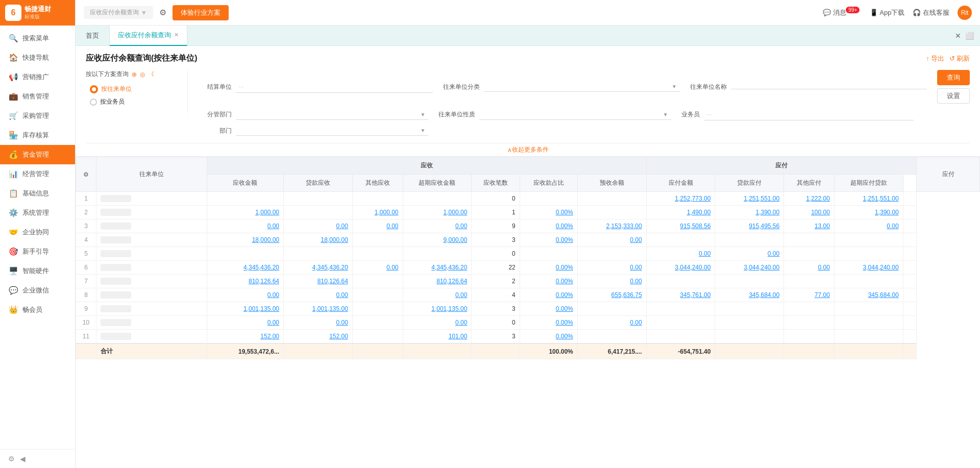 This screenshot has width=980, height=468. I want to click on filter-label-lwdwfl: 往来单位分类, so click(461, 87).